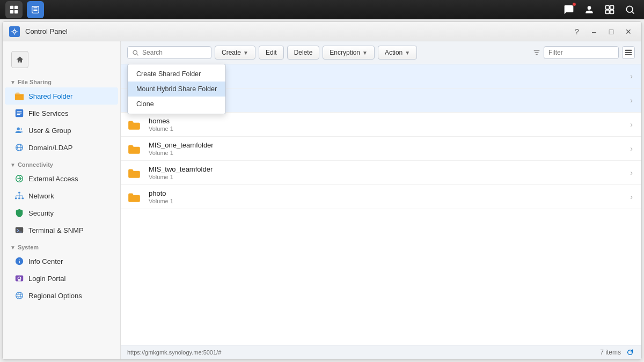 This screenshot has height=362, width=644. Describe the element at coordinates (389, 173) in the screenshot. I see `folder-info: MIS_two_teamfolder Volume 1` at that location.